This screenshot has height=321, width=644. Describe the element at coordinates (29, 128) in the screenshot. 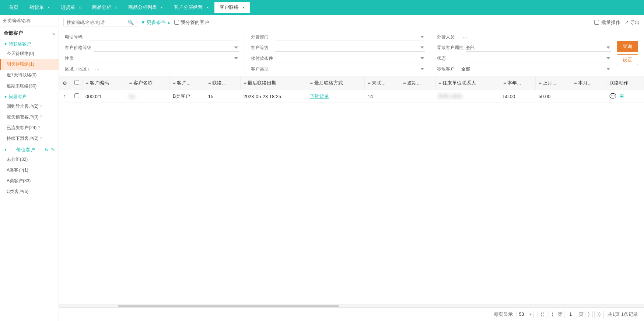

I see `sidebar-item-churned: 已流失客户(24) ?` at that location.